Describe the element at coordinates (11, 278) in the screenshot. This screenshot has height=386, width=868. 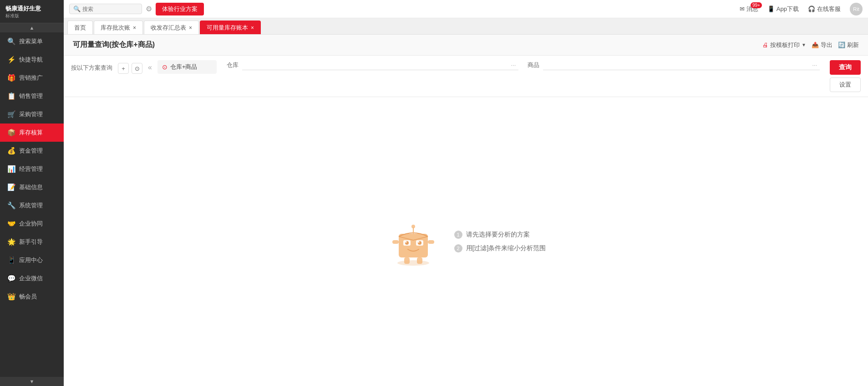
I see `sidebar-icon-wechat: 💬` at that location.